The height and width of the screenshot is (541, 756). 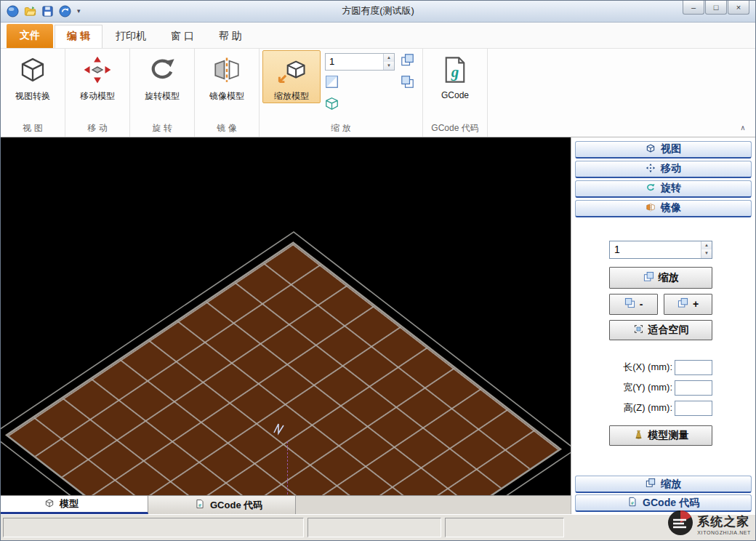 What do you see at coordinates (648, 388) in the screenshot?
I see `dim-y-label: 宽(Y) (mm):` at bounding box center [648, 388].